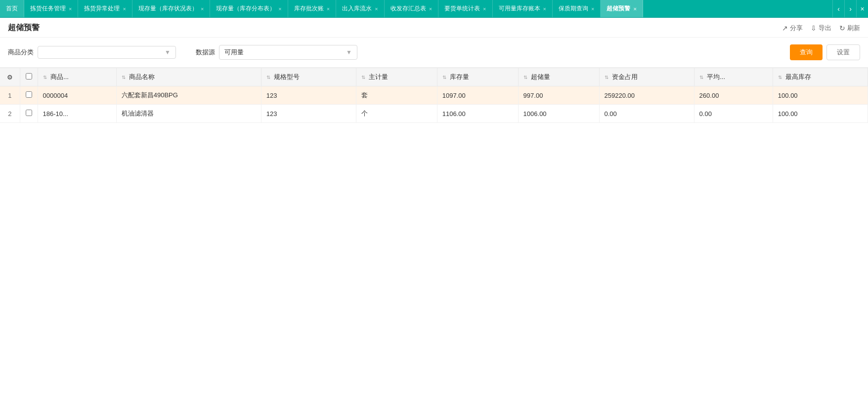  What do you see at coordinates (434, 95) in the screenshot?
I see `data-table: ⚙ ⇅ 商品... ⇅ 商品名称 ⇅ 规格型号` at bounding box center [434, 95].